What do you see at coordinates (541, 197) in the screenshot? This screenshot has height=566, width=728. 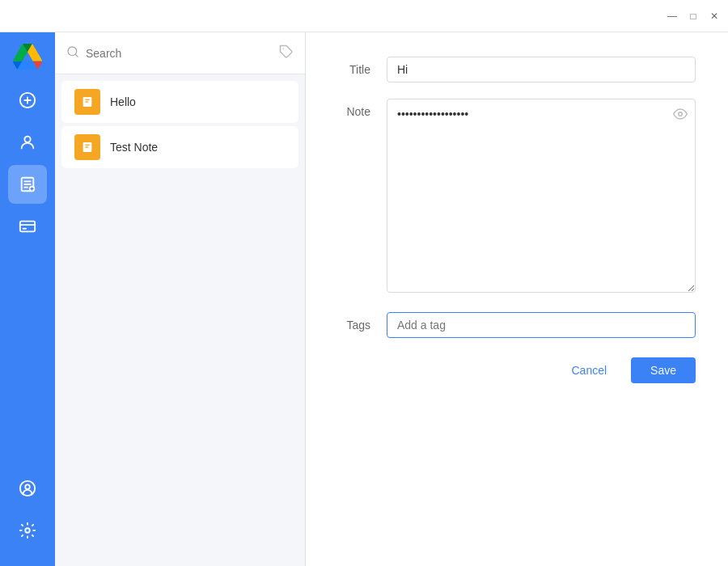 I see `note-textarea-wrap: ••••••••••••••••••` at bounding box center [541, 197].